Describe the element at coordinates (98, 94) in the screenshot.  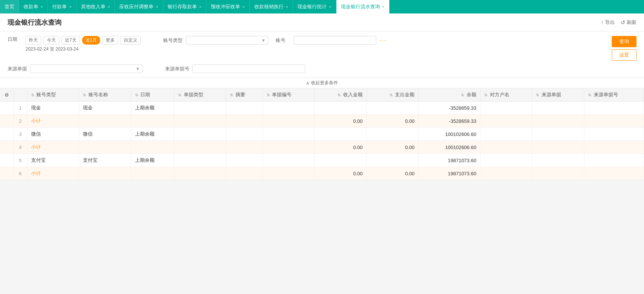
I see `col-account-name-label: 账号名称` at that location.